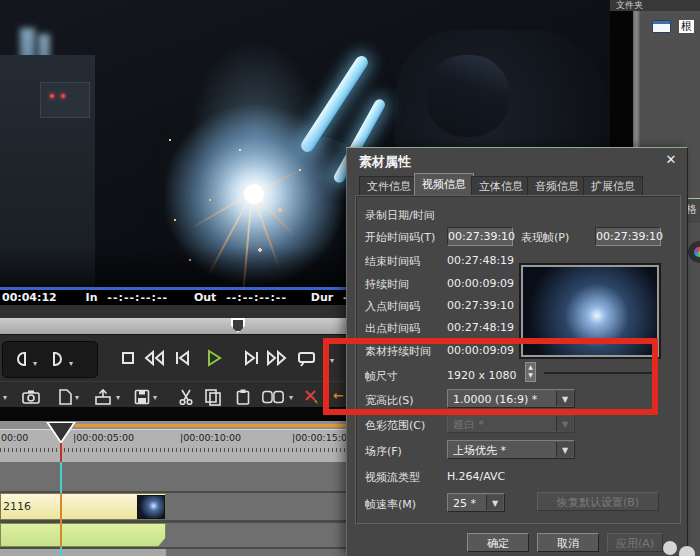 The height and width of the screenshot is (556, 700). What do you see at coordinates (128, 358) in the screenshot?
I see `stop-button` at bounding box center [128, 358].